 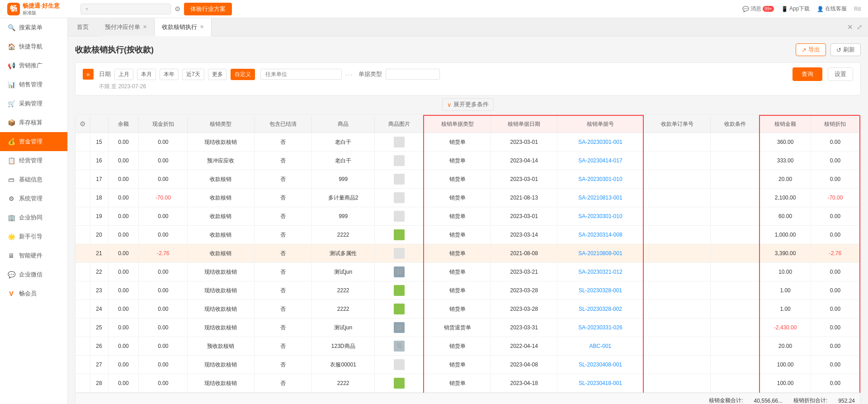 I want to click on tab-collection: 收款核销执行 ✕, so click(x=183, y=27).